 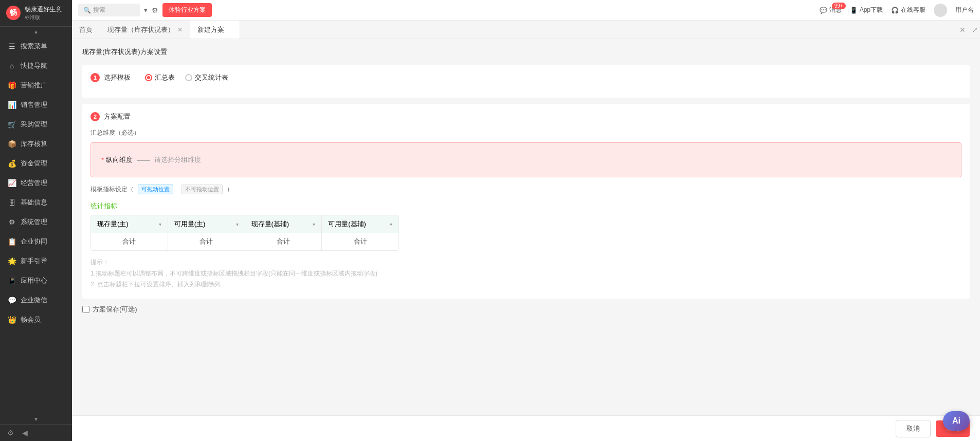 What do you see at coordinates (36, 261) in the screenshot?
I see `sidebar-item-guide: 🌟 新手引导` at bounding box center [36, 261].